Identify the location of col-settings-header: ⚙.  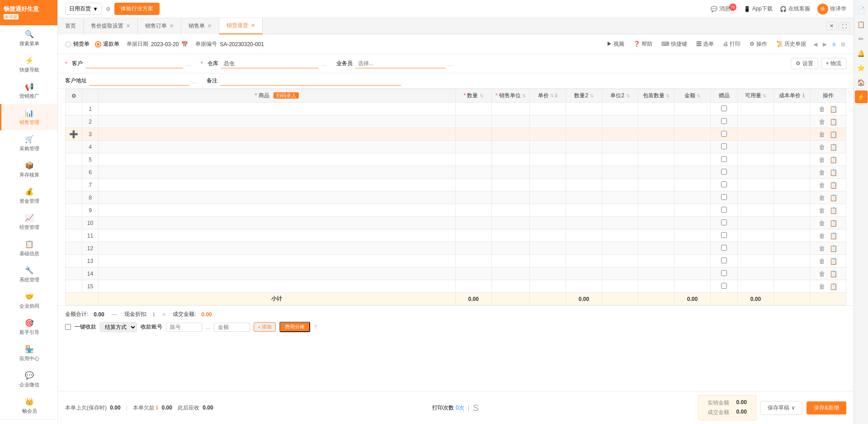
(74, 96).